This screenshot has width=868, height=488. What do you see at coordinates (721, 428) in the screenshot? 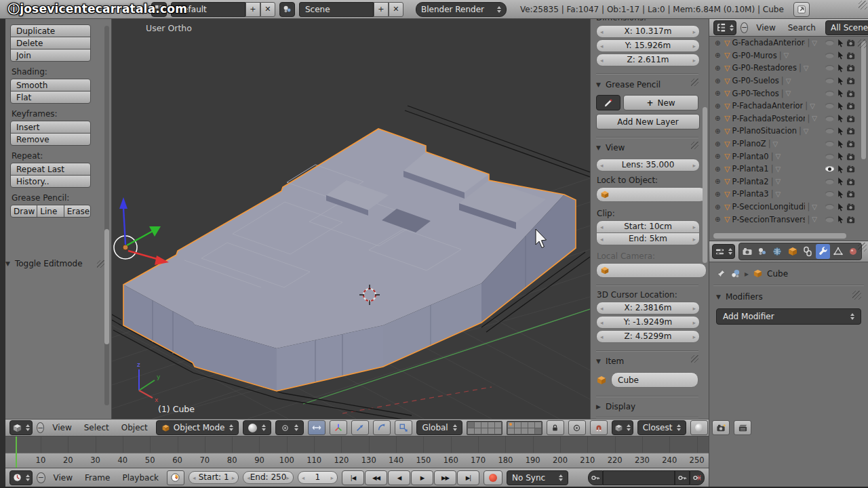
I see `opengl-render-still-button` at bounding box center [721, 428].